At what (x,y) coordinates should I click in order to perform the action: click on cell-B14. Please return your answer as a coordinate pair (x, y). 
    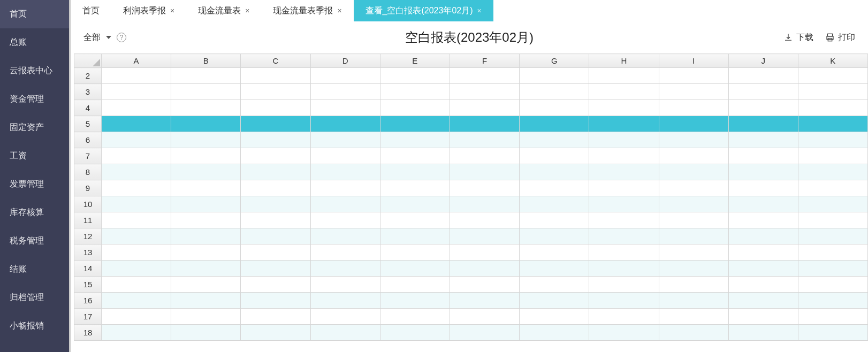
    Looking at the image, I should click on (206, 269).